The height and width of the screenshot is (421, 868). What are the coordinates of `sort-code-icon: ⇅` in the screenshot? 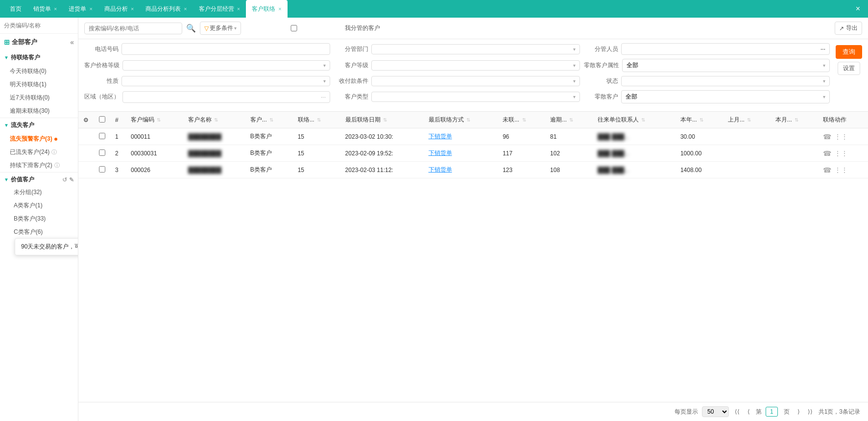 It's located at (159, 120).